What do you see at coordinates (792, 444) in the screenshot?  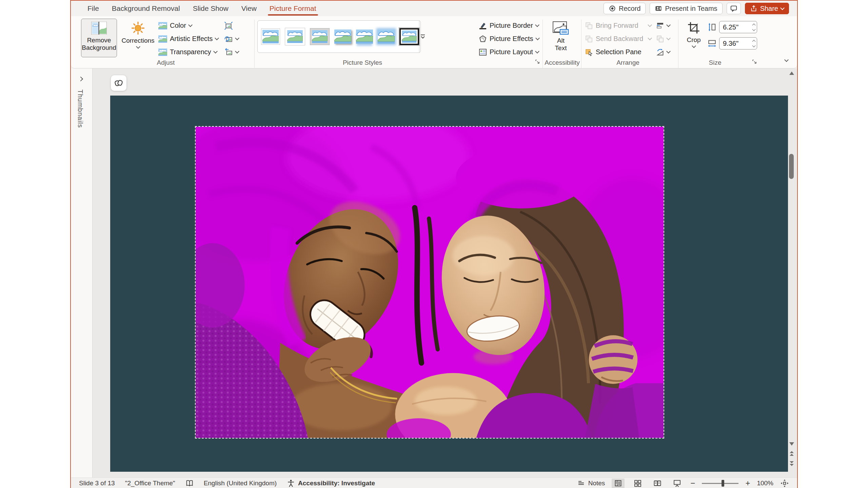 I see `scroll-down-icon` at bounding box center [792, 444].